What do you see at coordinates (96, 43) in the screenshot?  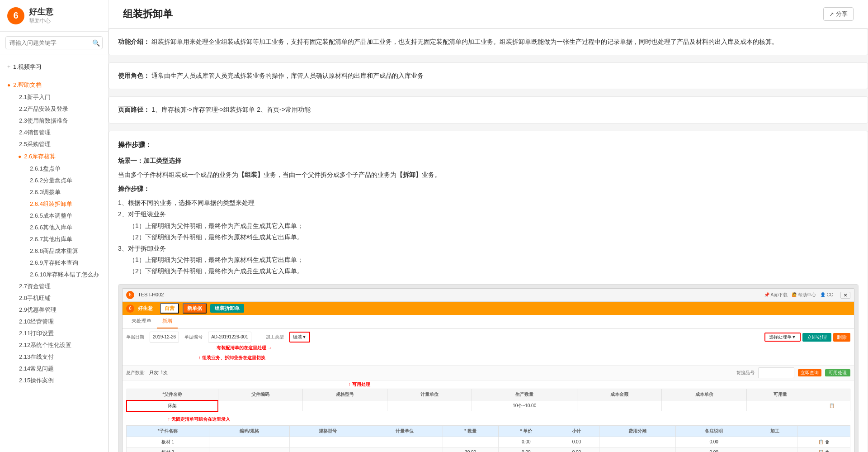 I see `search-button: 🔍` at bounding box center [96, 43].